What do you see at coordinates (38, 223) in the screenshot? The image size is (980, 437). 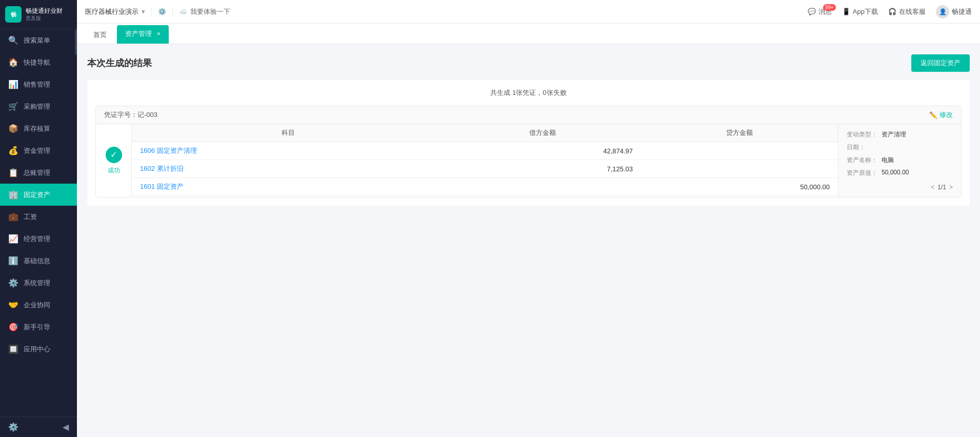 I see `sidebar-nav: 🔍 搜索菜单 🏠 快捷导航 📊 销售管理 🛒 采购管理 📦 库存核算 💰 资金管…` at bounding box center [38, 223].